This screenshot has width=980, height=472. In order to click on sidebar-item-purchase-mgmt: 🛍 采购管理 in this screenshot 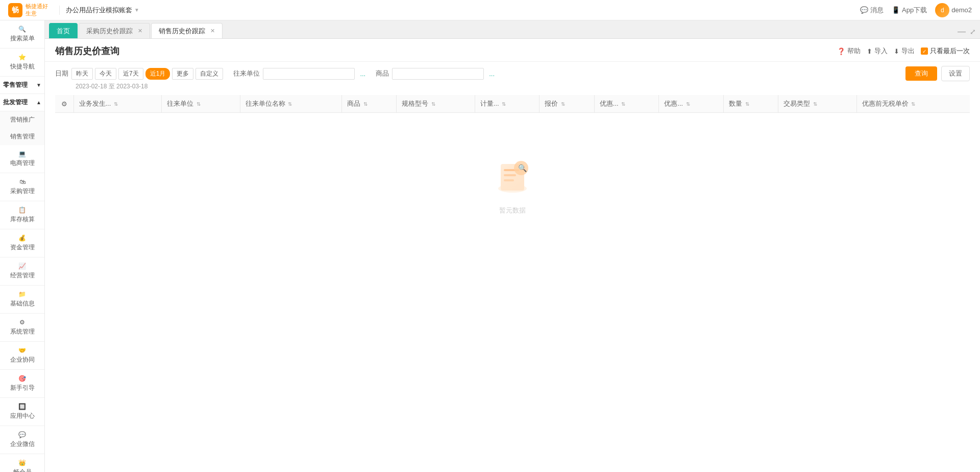, I will do `click(22, 187)`.